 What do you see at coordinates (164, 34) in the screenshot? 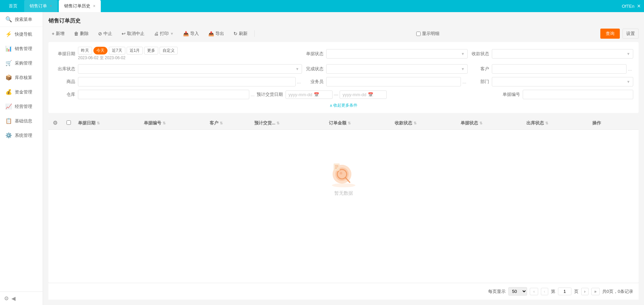
I see `print-button: 🖨 打印 ▼` at bounding box center [164, 34].